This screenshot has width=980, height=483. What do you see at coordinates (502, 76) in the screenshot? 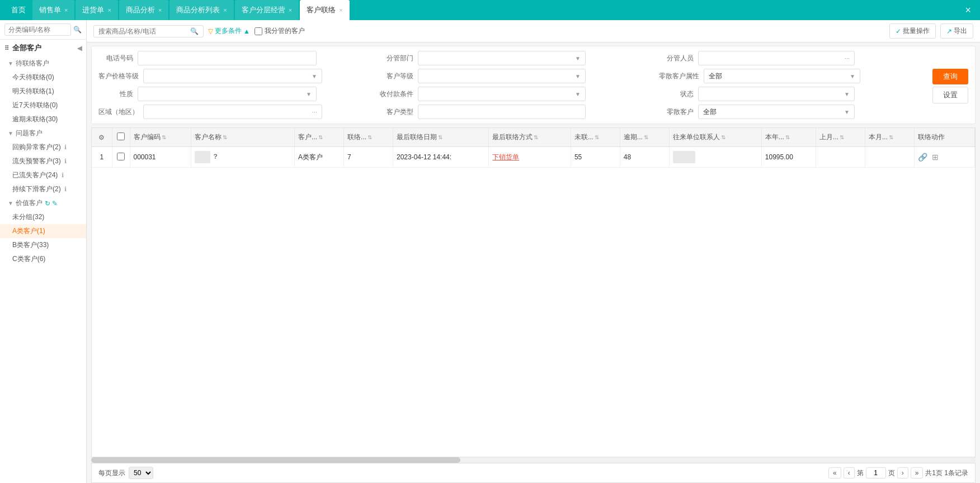
I see `filter-customer-level-dropdown: ▼` at bounding box center [502, 76].